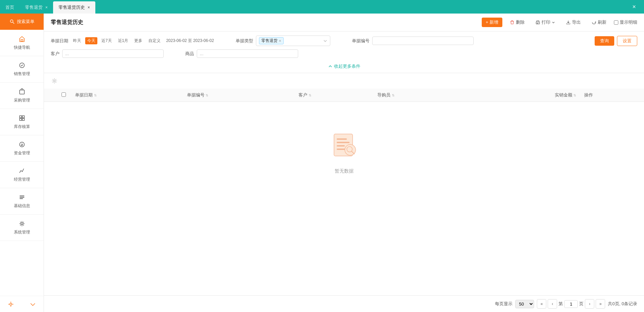 The height and width of the screenshot is (312, 644). What do you see at coordinates (26, 22) in the screenshot?
I see `sidebar-search-label: 搜索菜单` at bounding box center [26, 22].